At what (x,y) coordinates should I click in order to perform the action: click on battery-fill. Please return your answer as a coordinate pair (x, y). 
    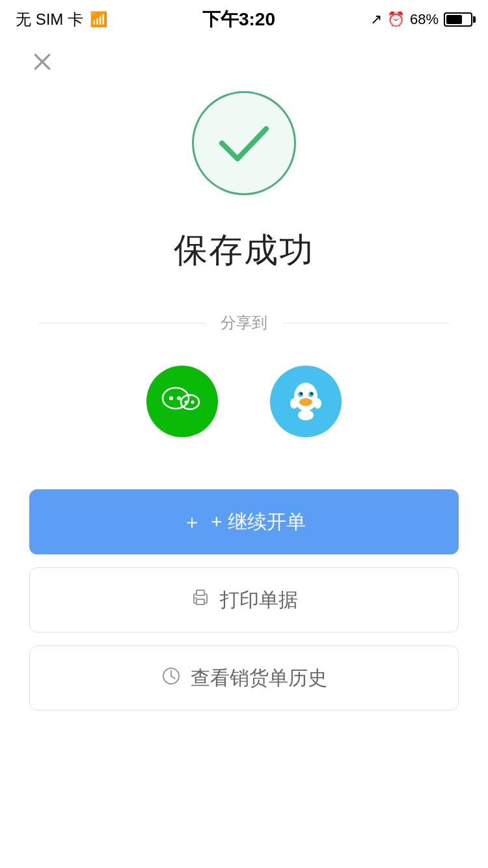
    Looking at the image, I should click on (454, 20).